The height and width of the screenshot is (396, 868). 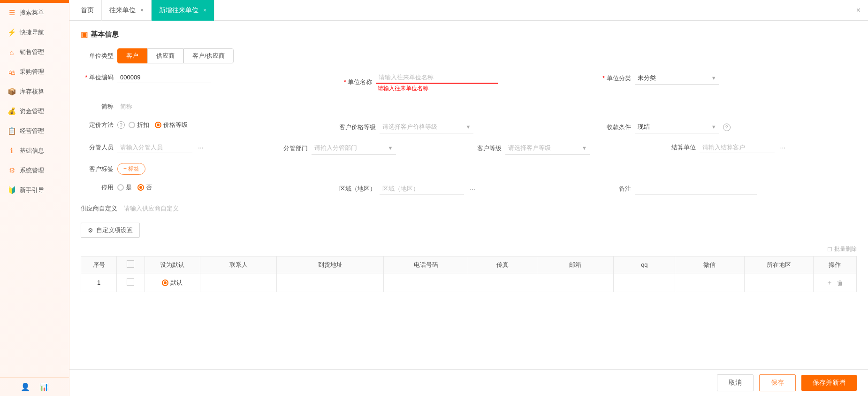 What do you see at coordinates (32, 32) in the screenshot?
I see `sidebar-item-label: 快捷导航` at bounding box center [32, 32].